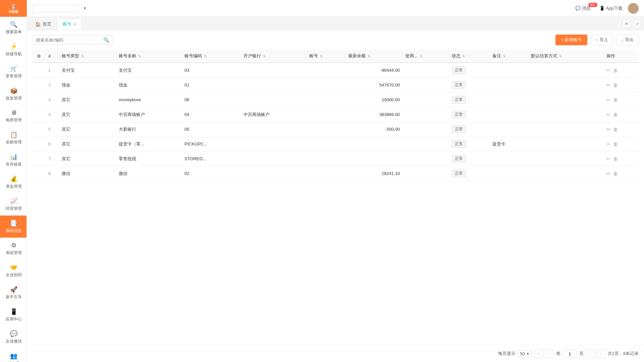 The image size is (644, 362). I want to click on home-icon: 🏠, so click(38, 24).